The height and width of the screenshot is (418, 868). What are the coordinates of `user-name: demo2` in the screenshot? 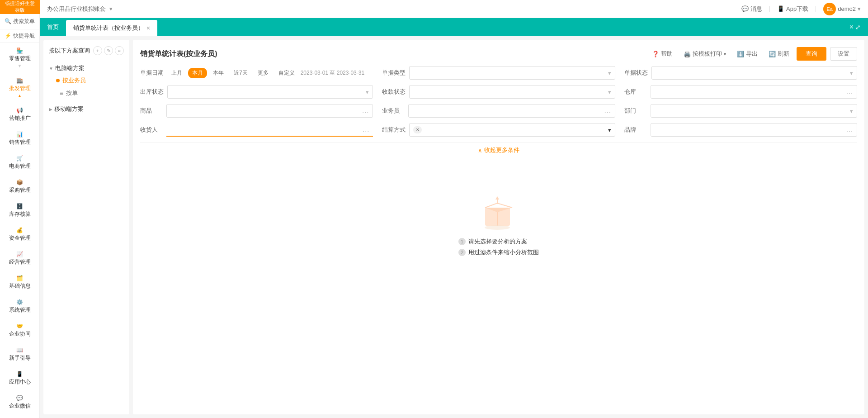 It's located at (847, 9).